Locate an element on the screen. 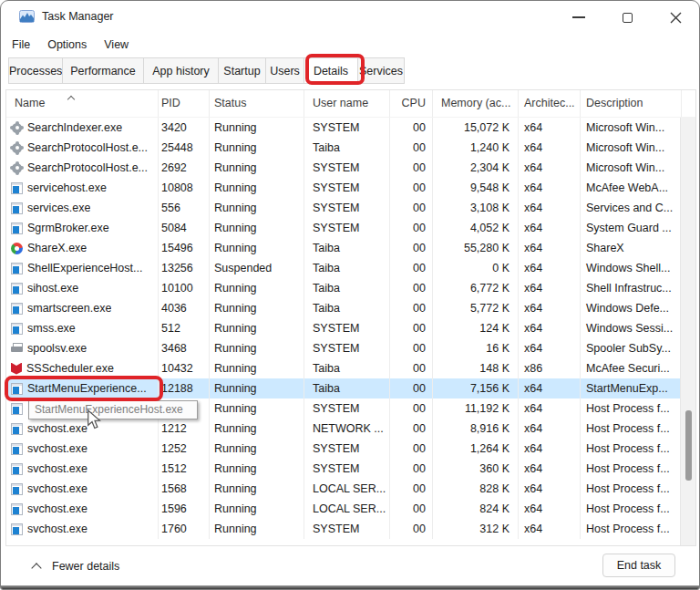 This screenshot has height=590, width=700. menu-view: View is located at coordinates (117, 45).